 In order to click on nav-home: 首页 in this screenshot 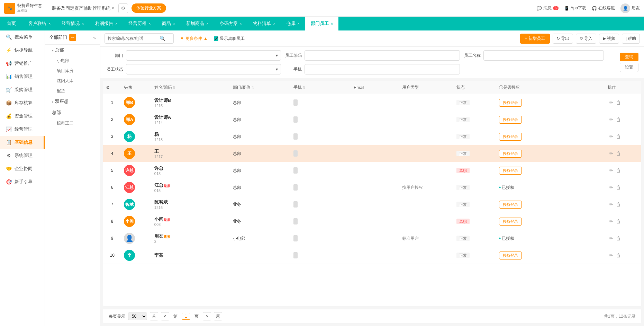, I will do `click(11, 24)`.